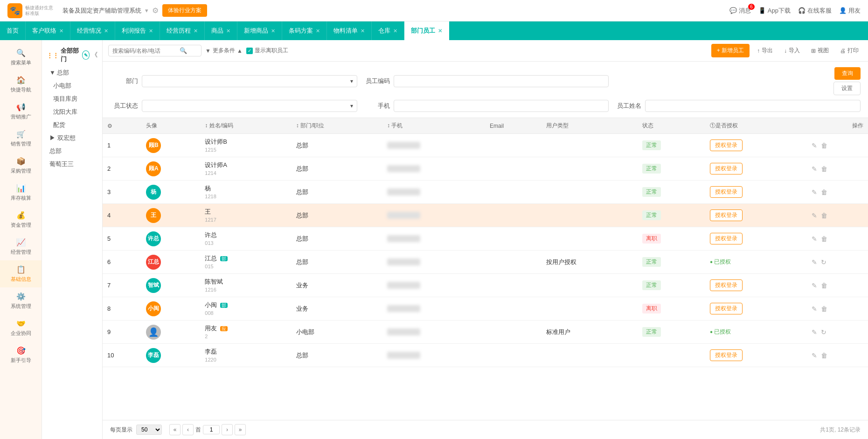  What do you see at coordinates (145, 51) in the screenshot?
I see `search-input` at bounding box center [145, 51].